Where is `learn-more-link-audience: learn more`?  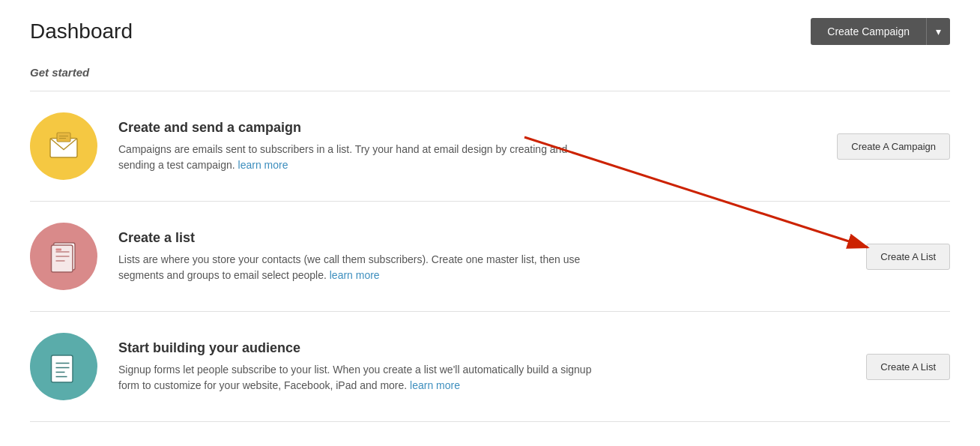
learn-more-link-audience: learn more is located at coordinates (435, 385).